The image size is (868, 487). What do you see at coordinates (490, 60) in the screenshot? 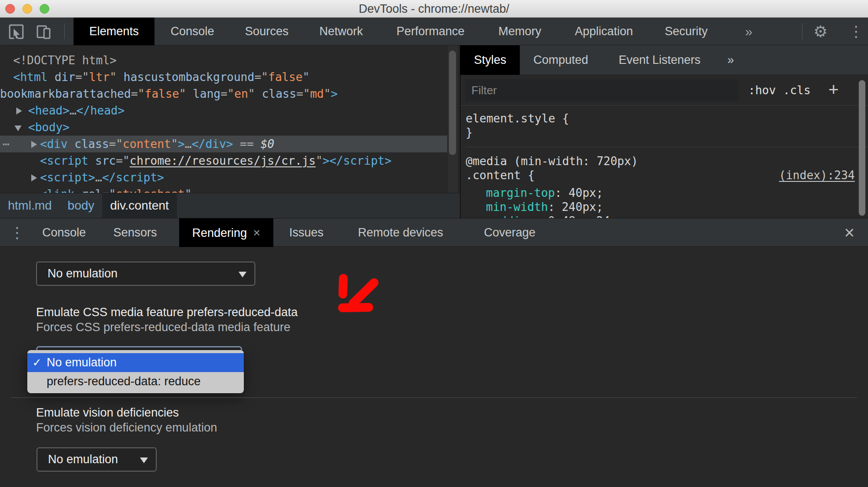
I see `tab-styles: Styles` at bounding box center [490, 60].